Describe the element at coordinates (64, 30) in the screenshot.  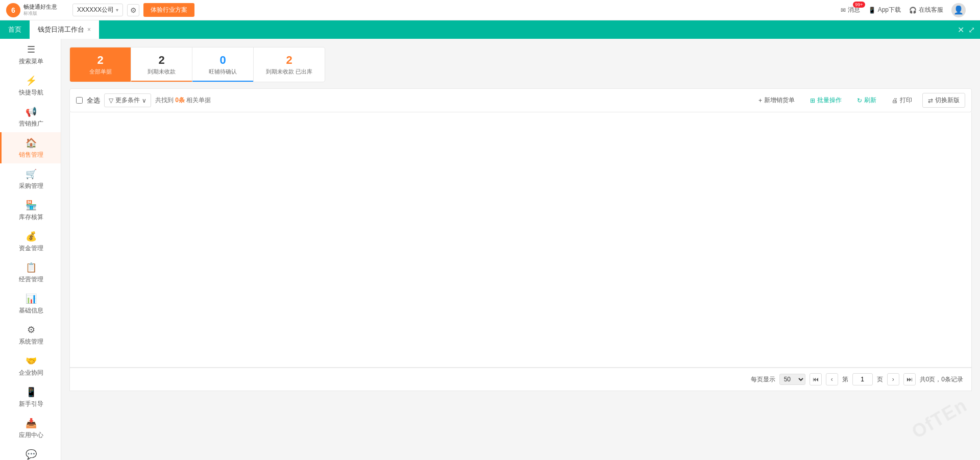
I see `tab-active: 钱货日清工作台 ×` at that location.